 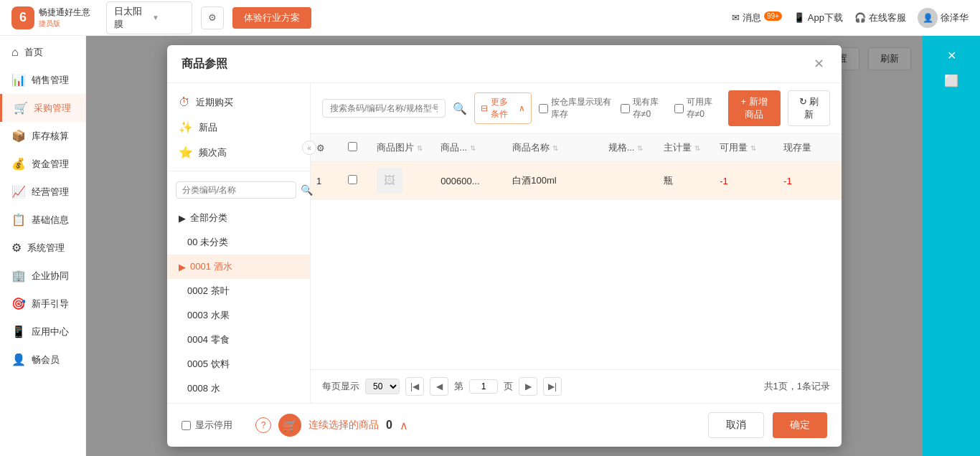 What do you see at coordinates (309, 148) in the screenshot?
I see `collapse-panel-button: «` at bounding box center [309, 148].